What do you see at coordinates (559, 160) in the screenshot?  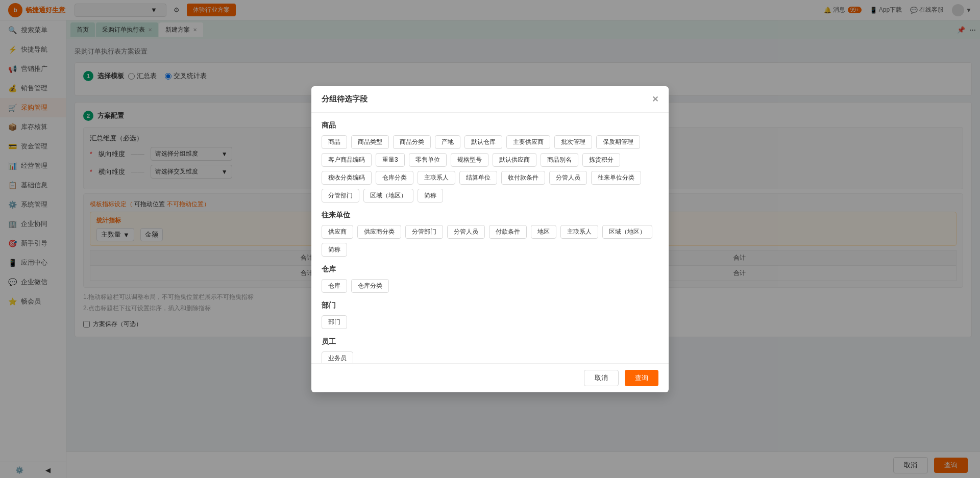 I see `field-tag: 商品别名` at bounding box center [559, 160].